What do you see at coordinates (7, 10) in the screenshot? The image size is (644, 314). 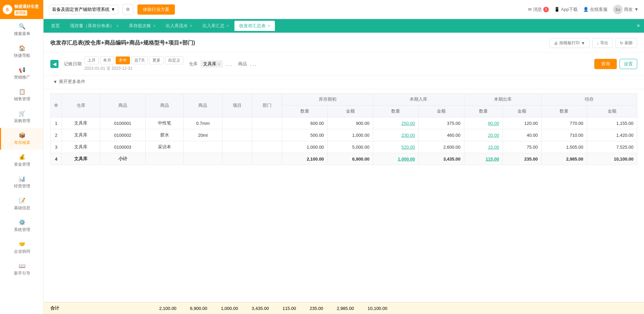 I see `logo-icon: 6` at bounding box center [7, 10].